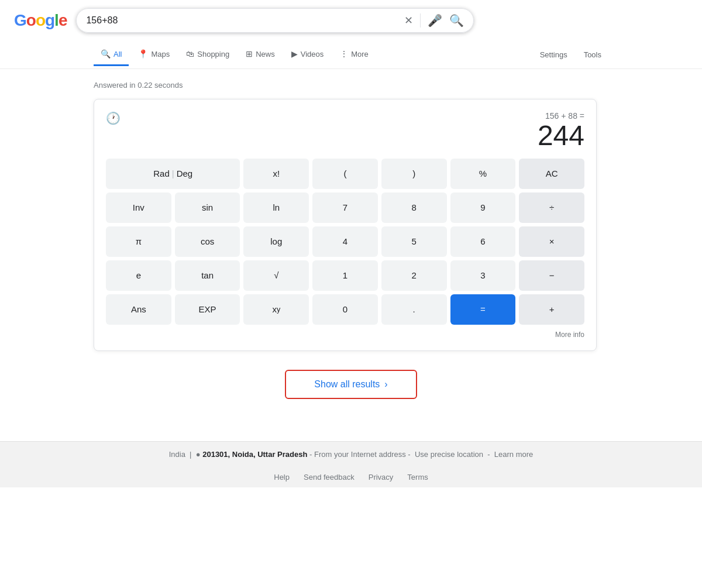 The height and width of the screenshot is (588, 702). What do you see at coordinates (418, 477) in the screenshot?
I see `footer-terms-link: Terms` at bounding box center [418, 477].